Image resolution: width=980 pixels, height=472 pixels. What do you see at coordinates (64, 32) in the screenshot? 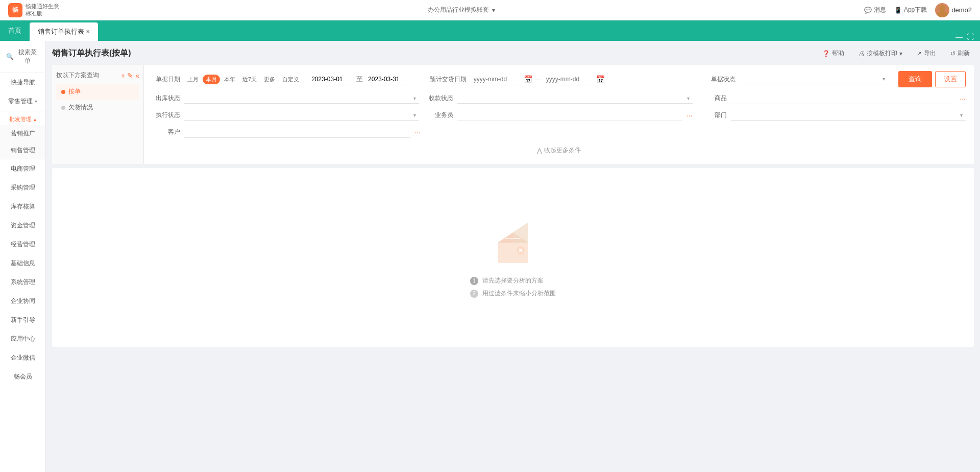
I see `tab-sales-execution: 销售订单执行表 ×` at bounding box center [64, 32].